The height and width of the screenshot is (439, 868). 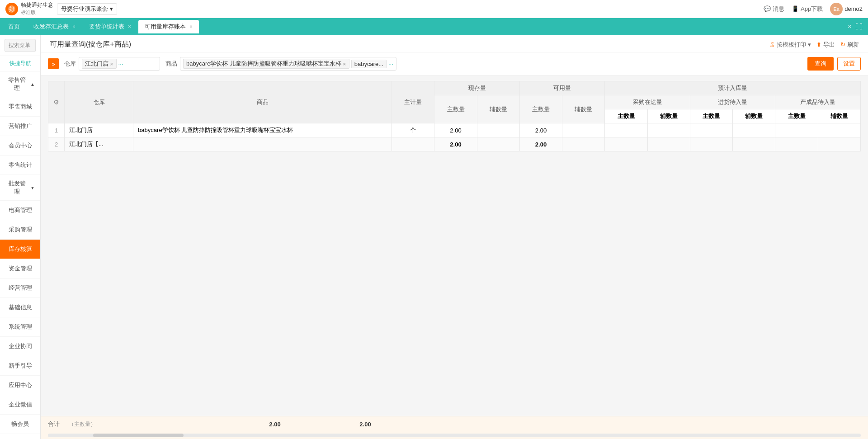 What do you see at coordinates (57, 145) in the screenshot?
I see `row-2-index: 2` at bounding box center [57, 145].